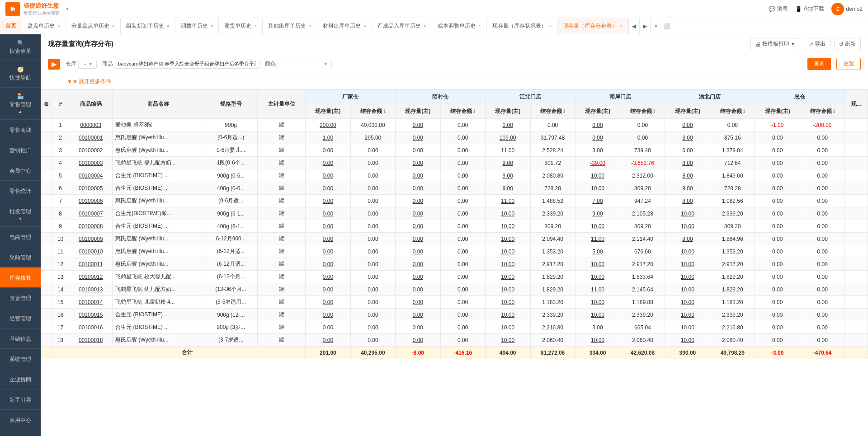 This screenshot has height=436, width=868. I want to click on sidebar-item-basic-info: 基础信息, so click(20, 339).